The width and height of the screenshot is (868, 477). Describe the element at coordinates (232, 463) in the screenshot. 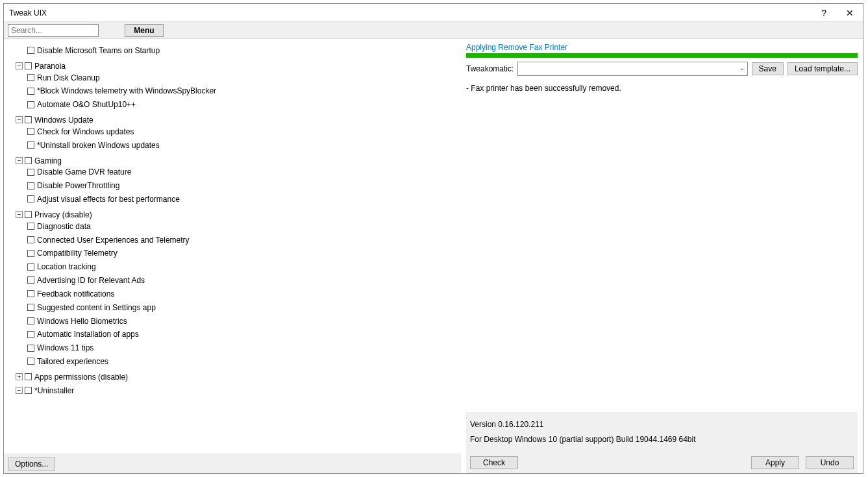

I see `left-footer: Options...` at that location.